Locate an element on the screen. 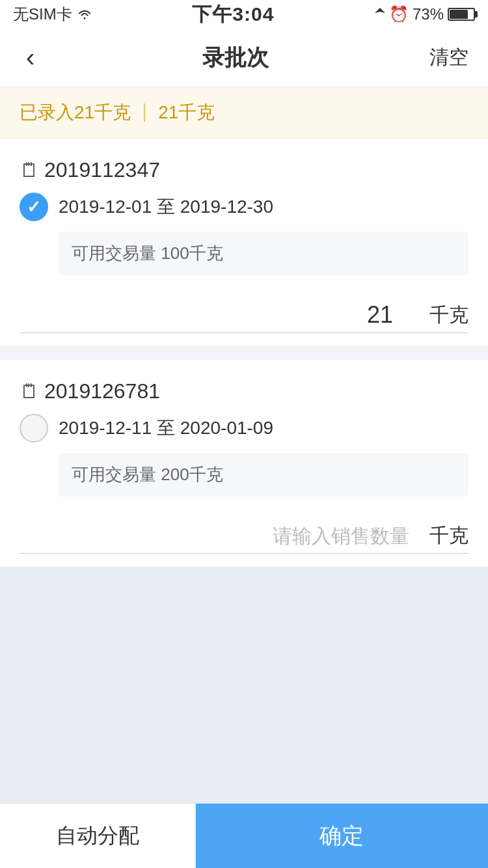 This screenshot has height=868, width=488. batch-date-2: 2019-12-11 至 2020-01-09 is located at coordinates (166, 428).